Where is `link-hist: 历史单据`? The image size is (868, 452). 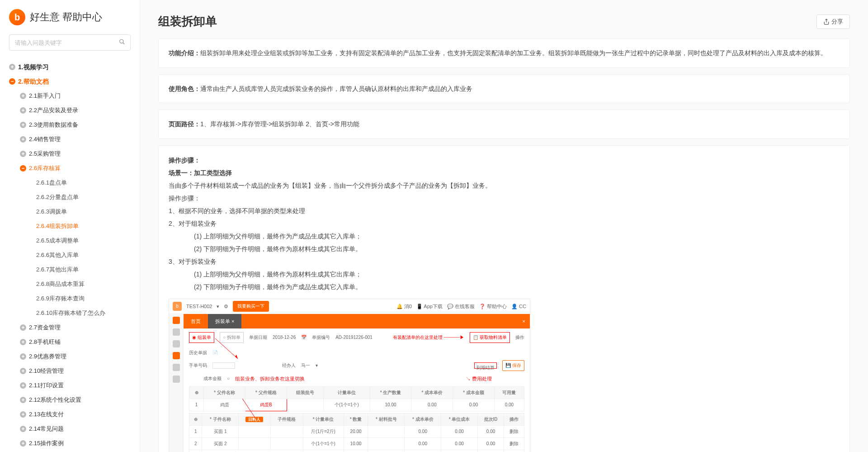 link-hist: 历史单据 is located at coordinates (198, 353).